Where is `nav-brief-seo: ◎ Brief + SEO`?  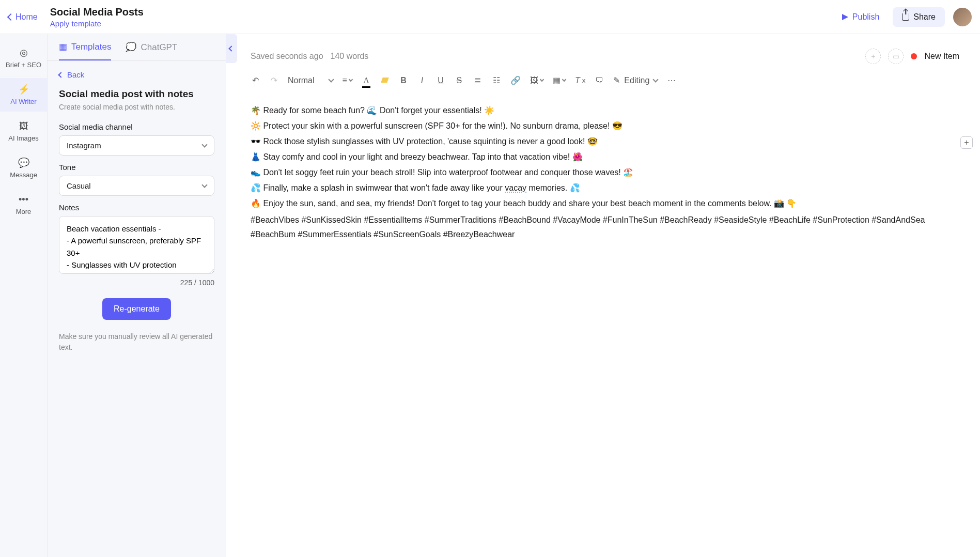 nav-brief-seo: ◎ Brief + SEO is located at coordinates (24, 58).